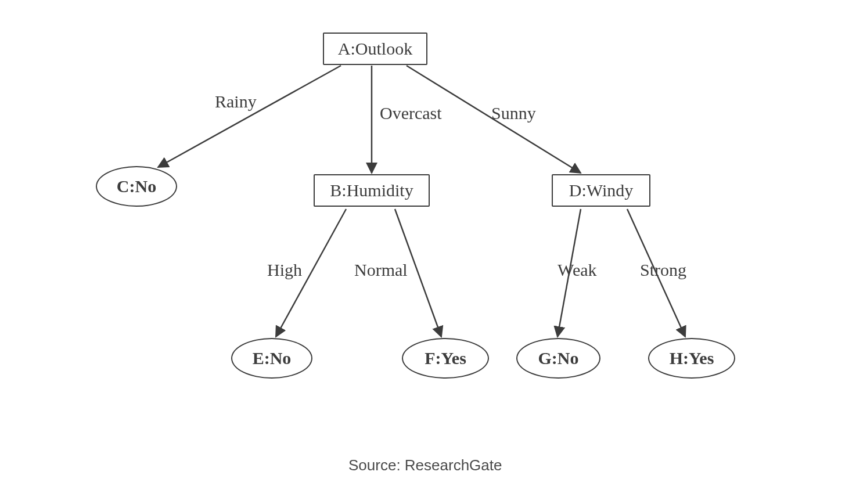  I want to click on node-c-no: C:No, so click(136, 186).